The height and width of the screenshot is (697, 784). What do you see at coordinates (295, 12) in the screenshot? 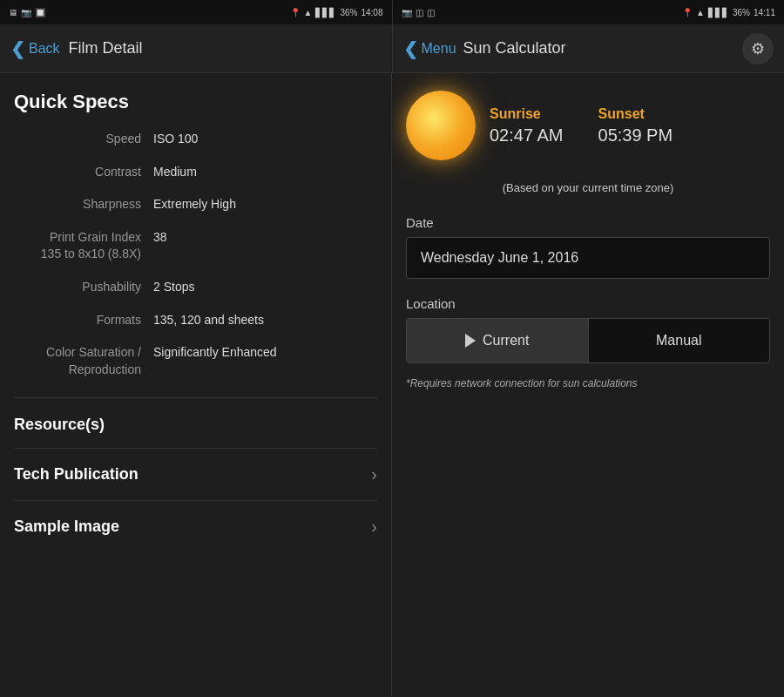
I see `left-location-icon: 📍` at bounding box center [295, 12].